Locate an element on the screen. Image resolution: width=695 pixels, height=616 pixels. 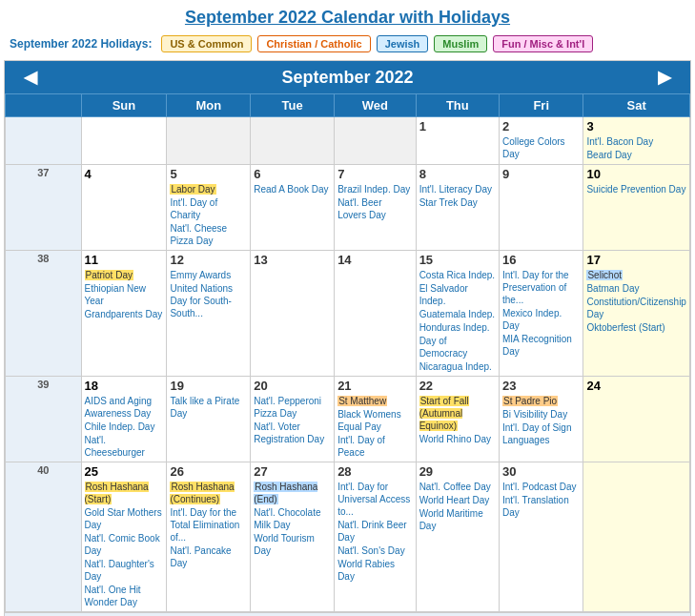
date-number: 2 is located at coordinates (542, 126).